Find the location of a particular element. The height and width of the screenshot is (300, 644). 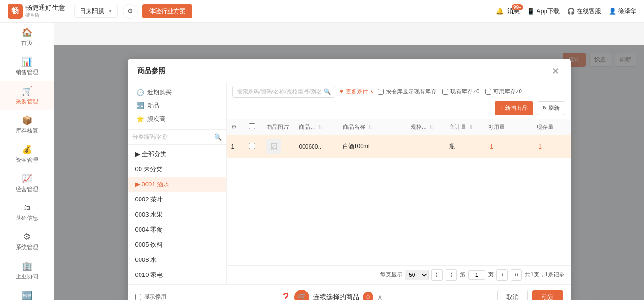

col-header-name: 商品名称 ⇅ is located at coordinates (372, 127).